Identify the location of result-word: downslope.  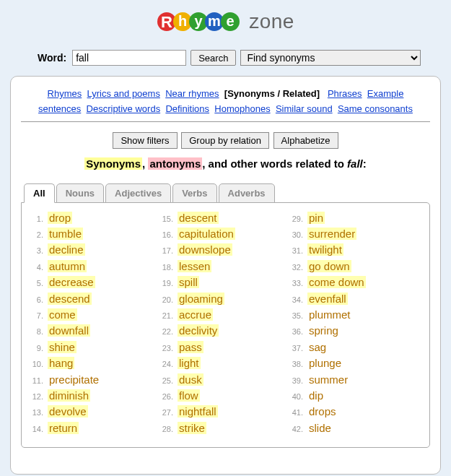
(205, 250).